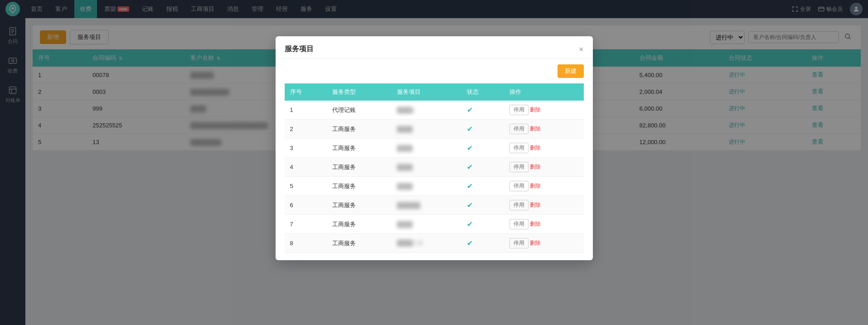 This screenshot has width=868, height=325. Describe the element at coordinates (306, 205) in the screenshot. I see `modal-cell-seq: 6` at that location.